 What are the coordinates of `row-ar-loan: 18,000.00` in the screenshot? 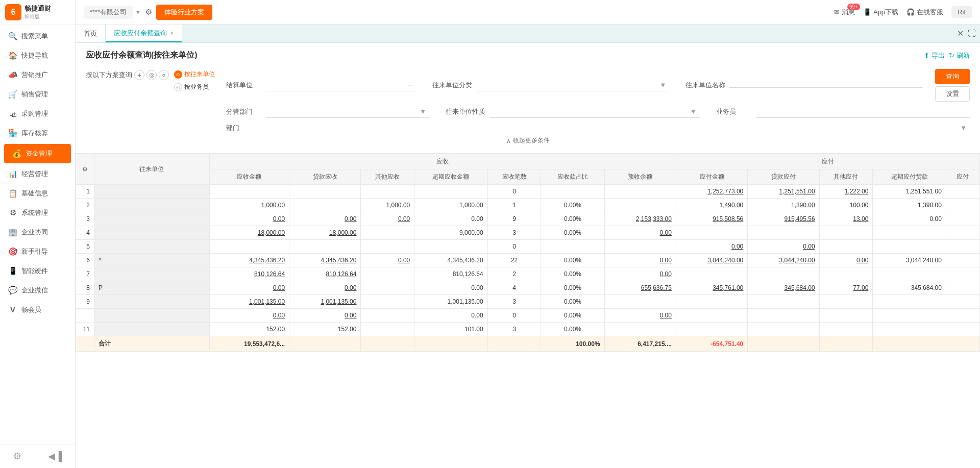 It's located at (325, 233).